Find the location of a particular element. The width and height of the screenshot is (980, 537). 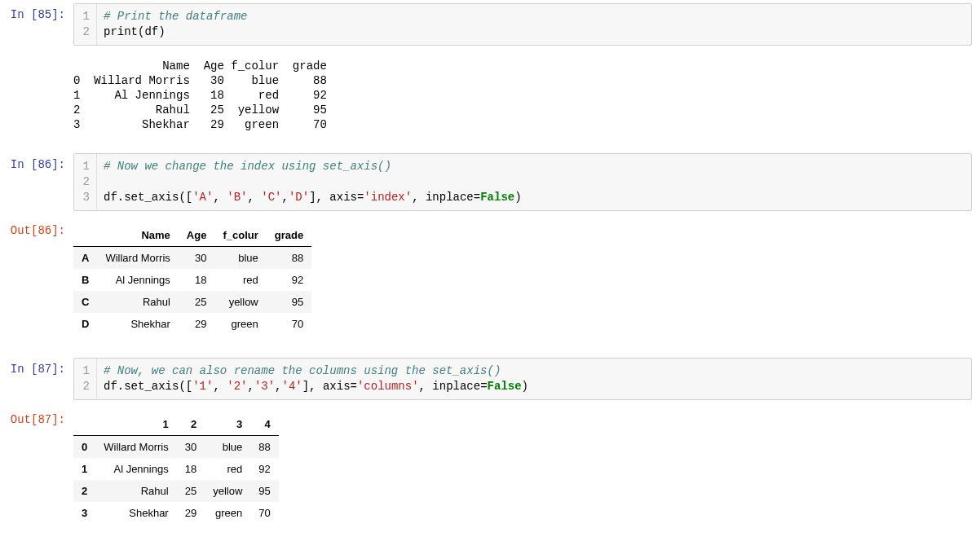

in-prompt-86: In [86]: is located at coordinates (37, 162).